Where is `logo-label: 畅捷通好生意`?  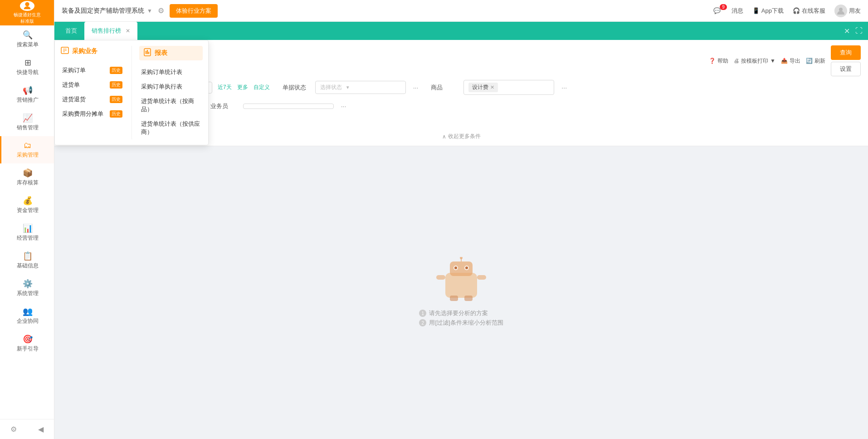 logo-label: 畅捷通好生意 is located at coordinates (27, 15).